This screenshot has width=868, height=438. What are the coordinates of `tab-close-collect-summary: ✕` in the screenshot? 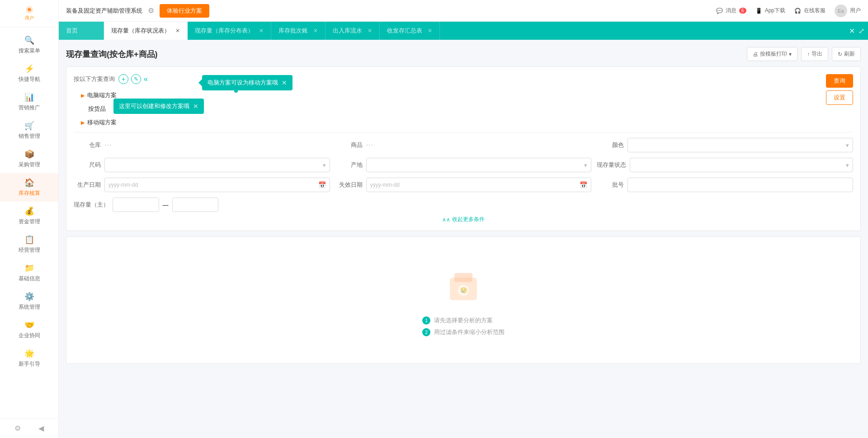 It's located at (430, 31).